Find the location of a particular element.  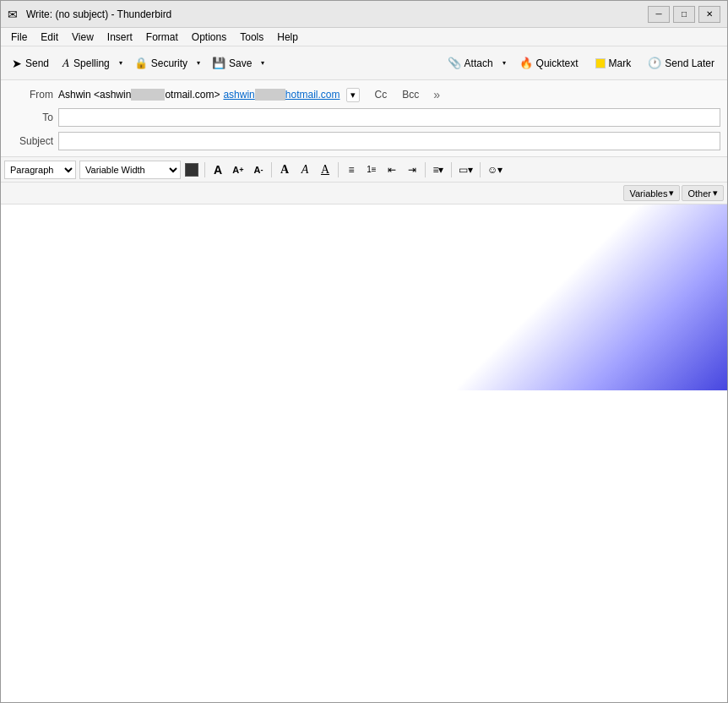

close-button: ✕ is located at coordinates (709, 14).